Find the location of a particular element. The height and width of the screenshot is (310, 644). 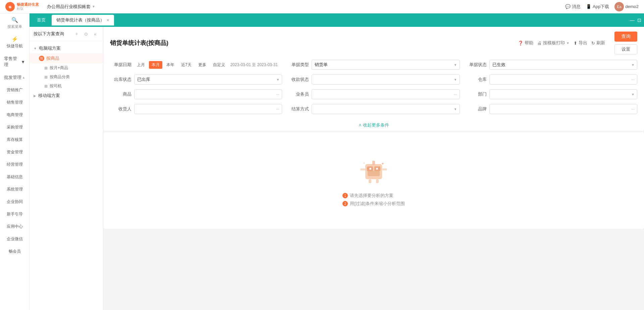

tree-group-pc: ▼ 电脑端方案 is located at coordinates (66, 48).